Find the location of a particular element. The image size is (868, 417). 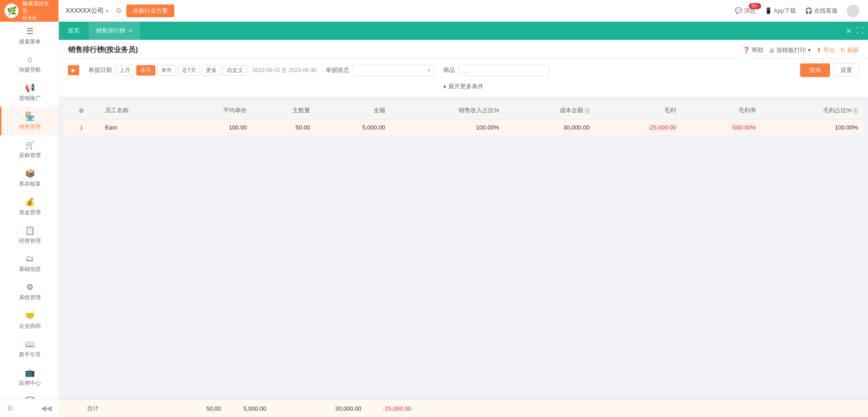

sidebar-item-enterprise: 🤝 企业协同 is located at coordinates (29, 321).